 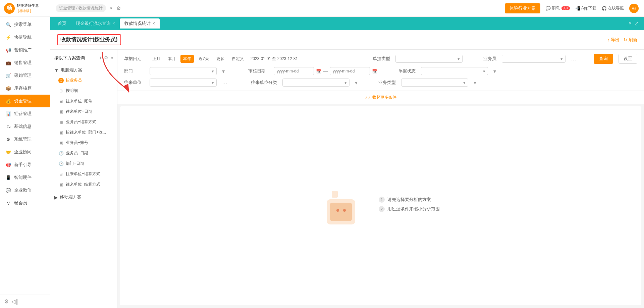 What do you see at coordinates (25, 139) in the screenshot?
I see `sidebar-item-system: ⚙ 系统管理` at bounding box center [25, 139].